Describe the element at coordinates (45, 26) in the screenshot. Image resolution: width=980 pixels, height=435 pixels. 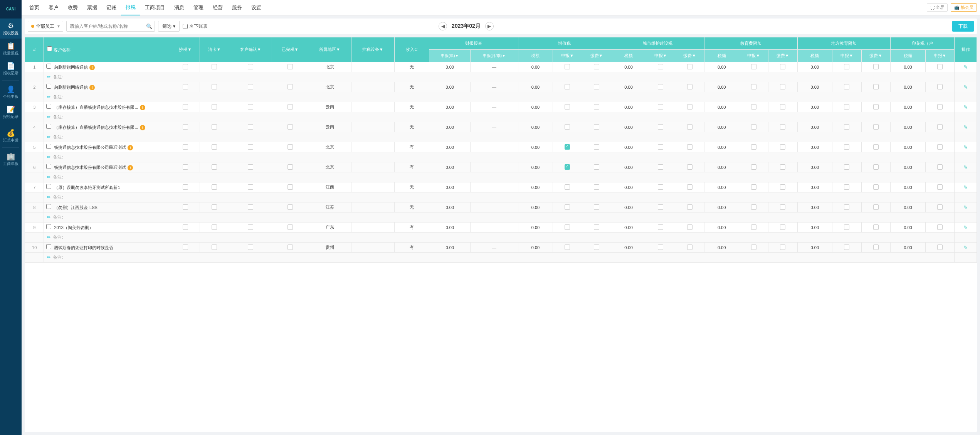
I see `employee-selector: 全部员工 ▾` at that location.